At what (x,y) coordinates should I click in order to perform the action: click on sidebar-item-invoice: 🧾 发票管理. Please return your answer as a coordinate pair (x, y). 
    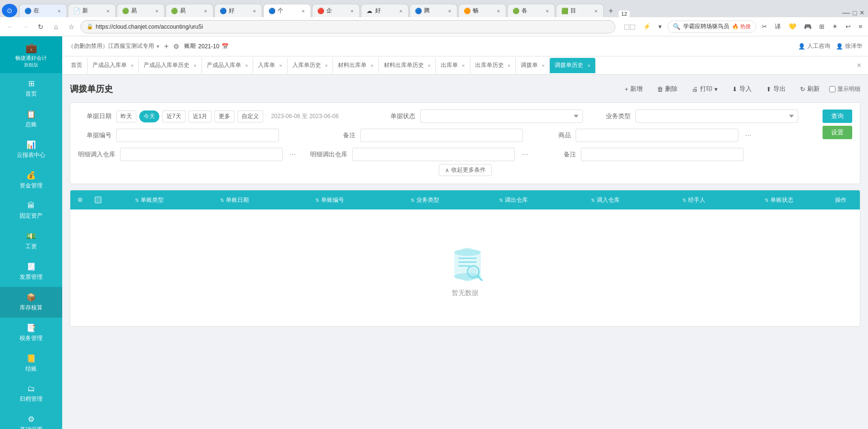
    Looking at the image, I should click on (31, 272).